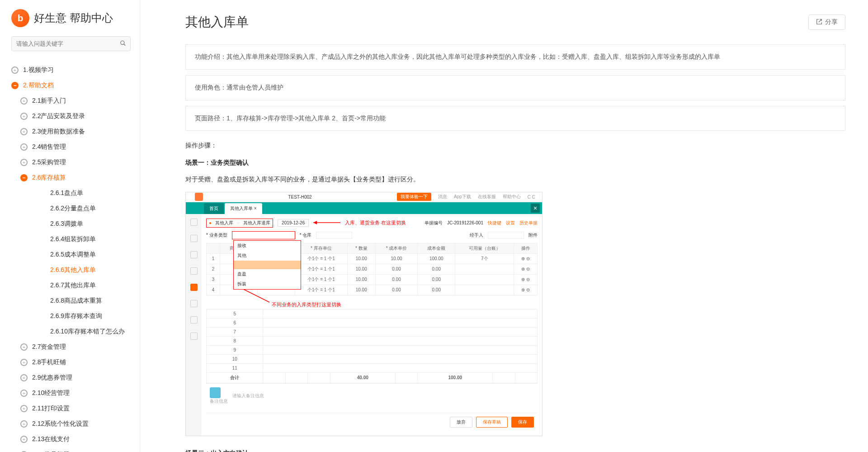 The image size is (868, 452). Describe the element at coordinates (492, 422) in the screenshot. I see `ss-btn-draft: 保存草稿` at that location.